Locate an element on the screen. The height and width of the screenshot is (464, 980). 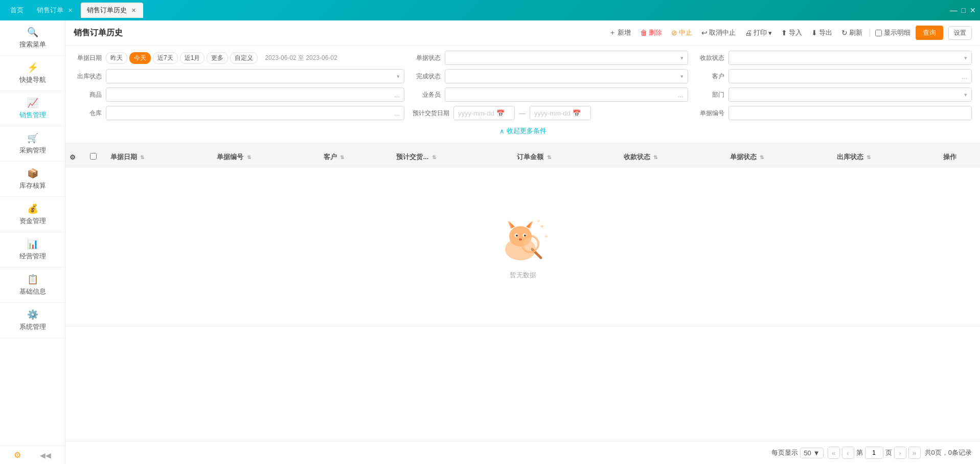
table-col-orderno: 单据编号 ⇅ is located at coordinates (266, 158).